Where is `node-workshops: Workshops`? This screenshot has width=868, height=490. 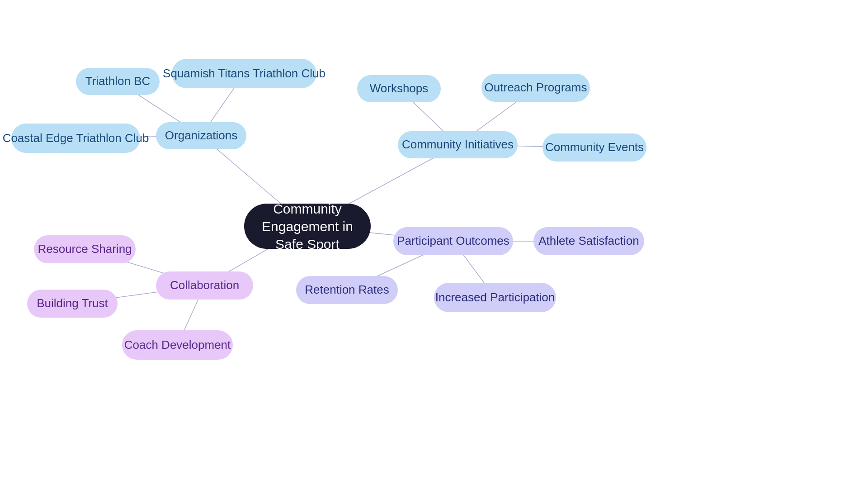
node-workshops: Workshops is located at coordinates (399, 89).